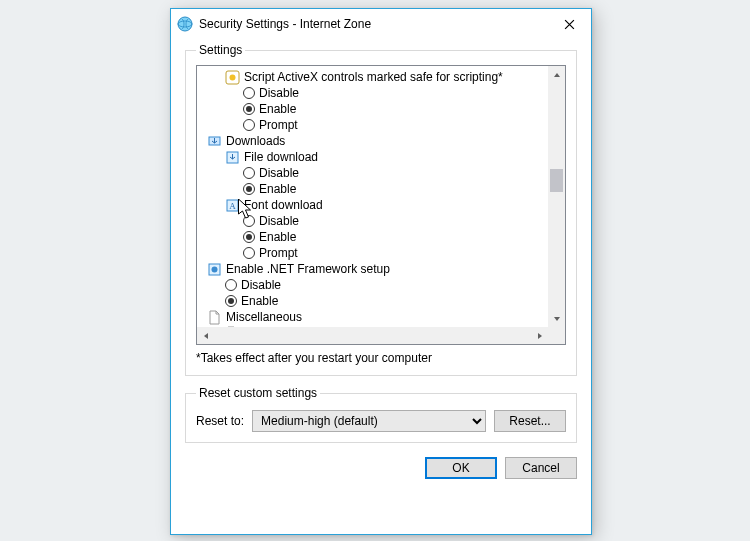  What do you see at coordinates (372, 205) in the screenshot?
I see `node-font-download: A Font download` at bounding box center [372, 205].